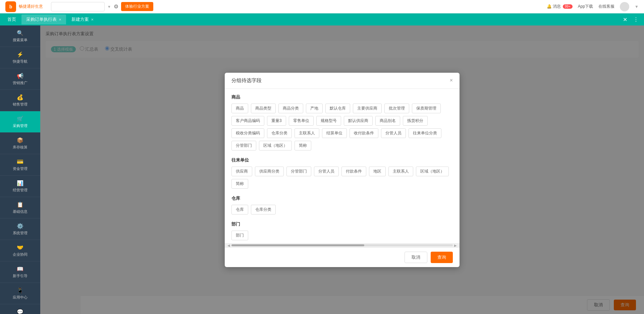 This screenshot has width=644, height=314. What do you see at coordinates (377, 172) in the screenshot?
I see `field-tag: 地区` at bounding box center [377, 172].